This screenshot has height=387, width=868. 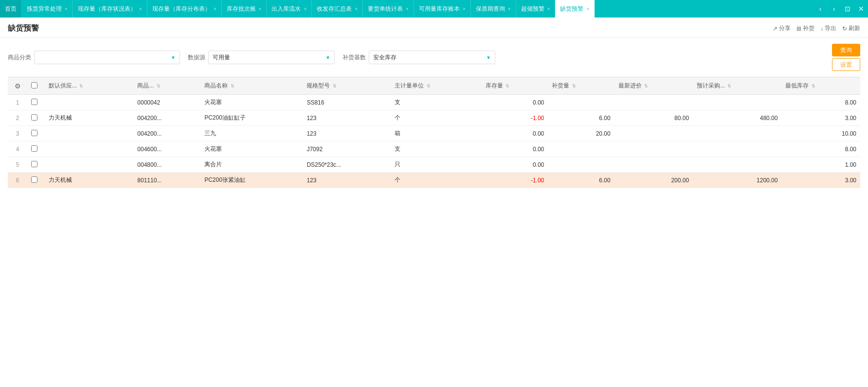 What do you see at coordinates (654, 86) in the screenshot?
I see `col-latest-price: 最新进价 ⇅` at bounding box center [654, 86].